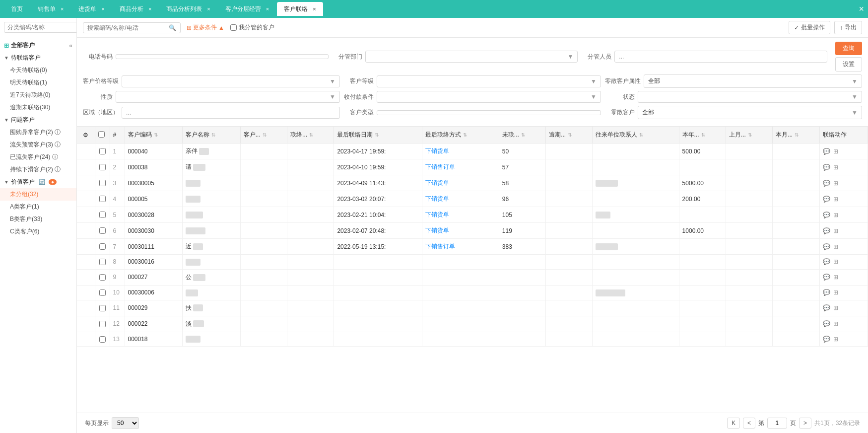  I want to click on sort-icon-this-month: ⇅, so click(797, 135).